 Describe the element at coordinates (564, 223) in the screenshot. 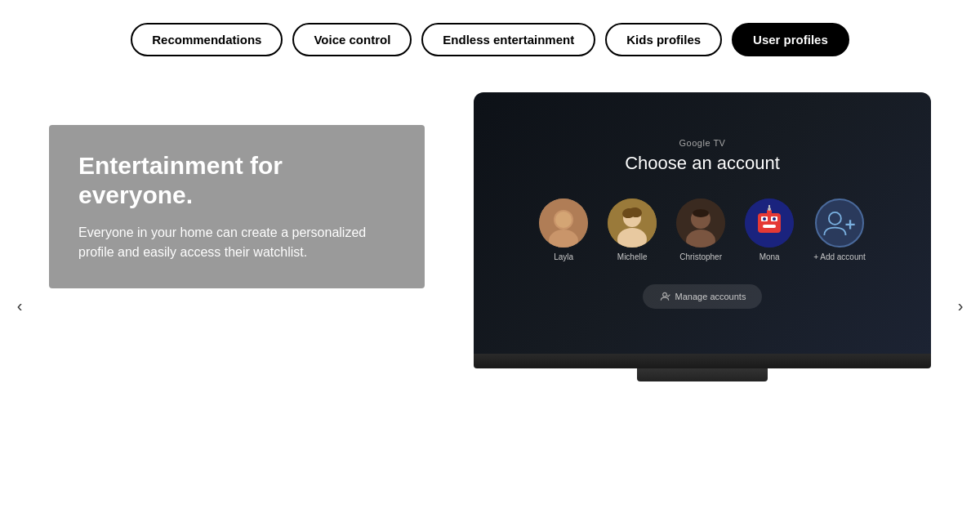

I see `avatar-layla` at that location.